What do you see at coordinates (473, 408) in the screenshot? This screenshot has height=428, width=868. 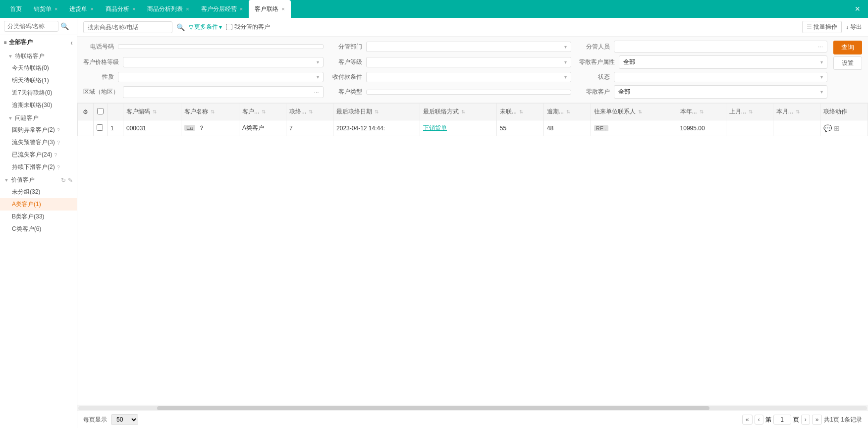 I see `horizontal-scrollbar` at bounding box center [473, 408].